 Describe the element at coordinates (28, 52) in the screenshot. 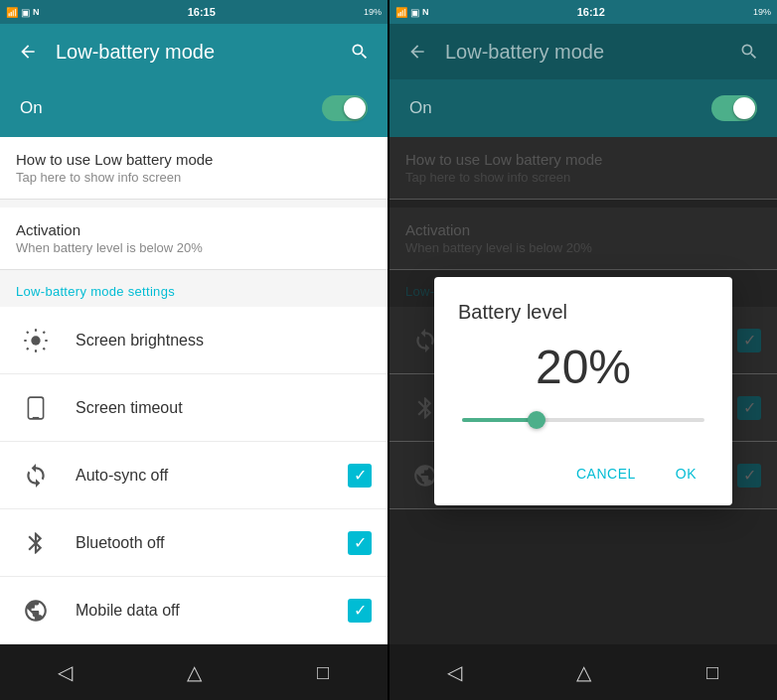

I see `back-button-left` at that location.